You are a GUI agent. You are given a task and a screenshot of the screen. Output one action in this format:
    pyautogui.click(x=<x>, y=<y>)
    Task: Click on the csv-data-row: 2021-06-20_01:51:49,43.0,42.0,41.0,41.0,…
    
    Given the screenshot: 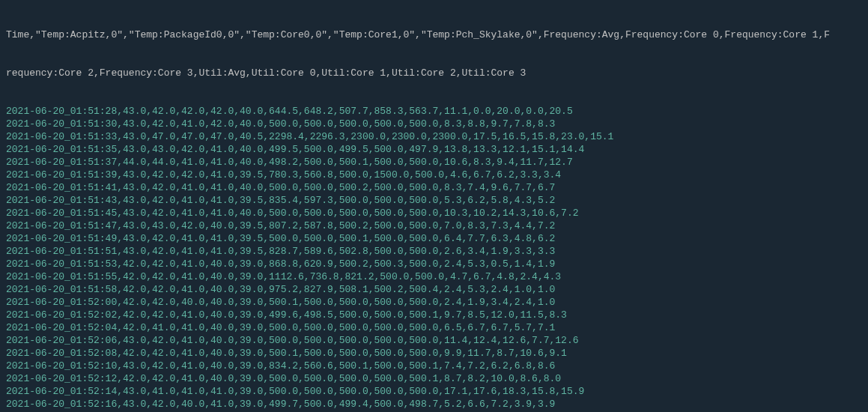 What is the action you would take?
    pyautogui.click(x=434, y=238)
    